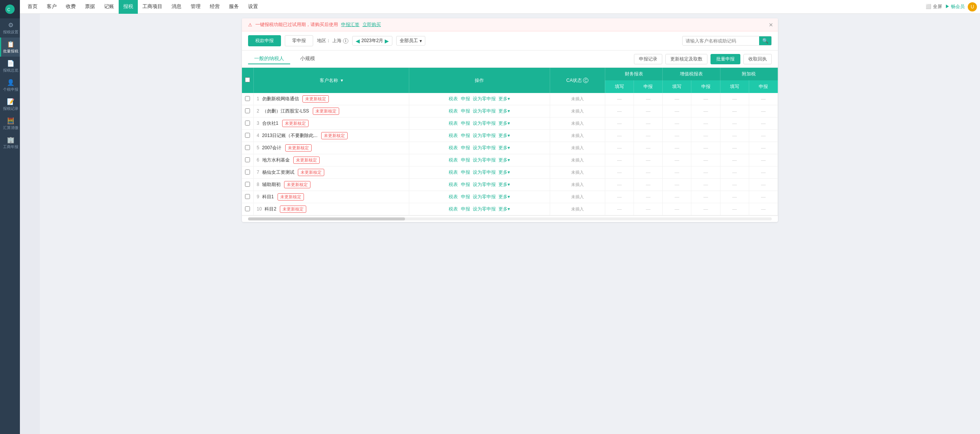  I want to click on scroll-thumb, so click(327, 219).